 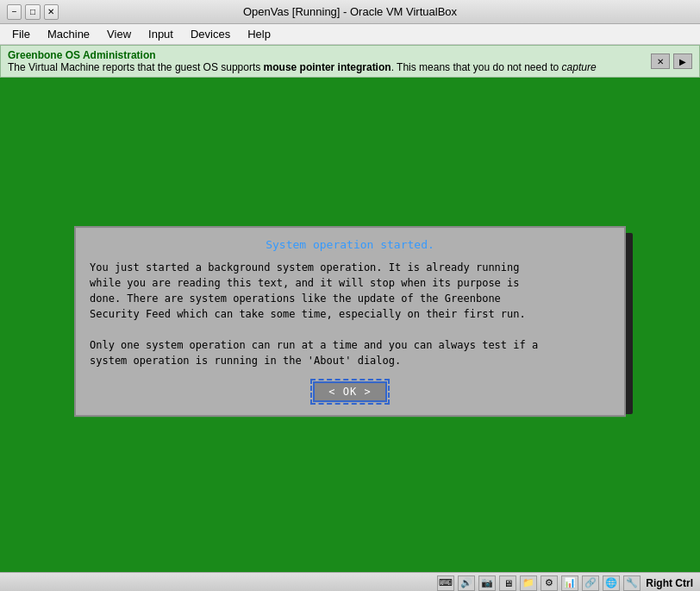 What do you see at coordinates (160, 35) in the screenshot?
I see `menu-input: Input` at bounding box center [160, 35].